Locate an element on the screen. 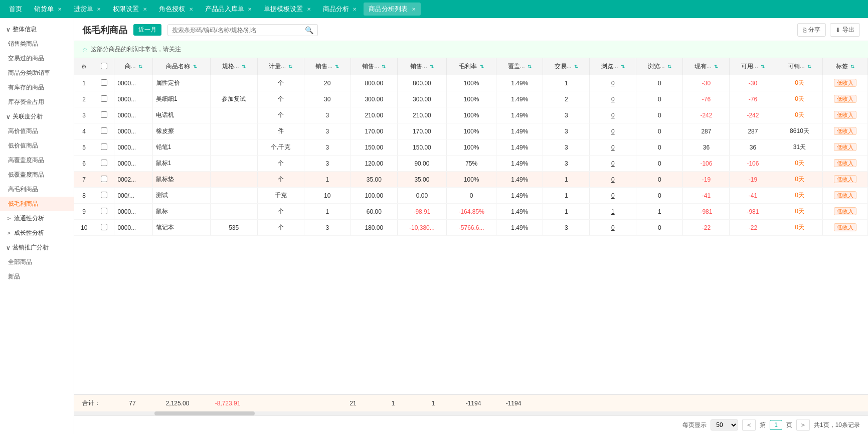 The width and height of the screenshot is (868, 434). nav-product-analysis-close: ✕ is located at coordinates (355, 9).